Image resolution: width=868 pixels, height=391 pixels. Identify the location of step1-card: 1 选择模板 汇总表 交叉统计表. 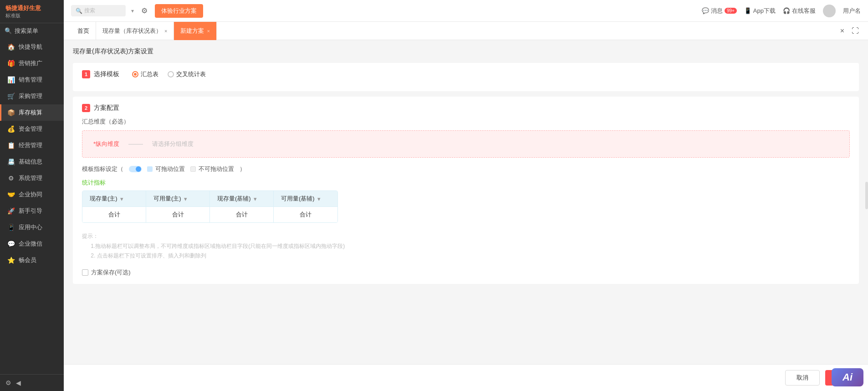
(466, 77).